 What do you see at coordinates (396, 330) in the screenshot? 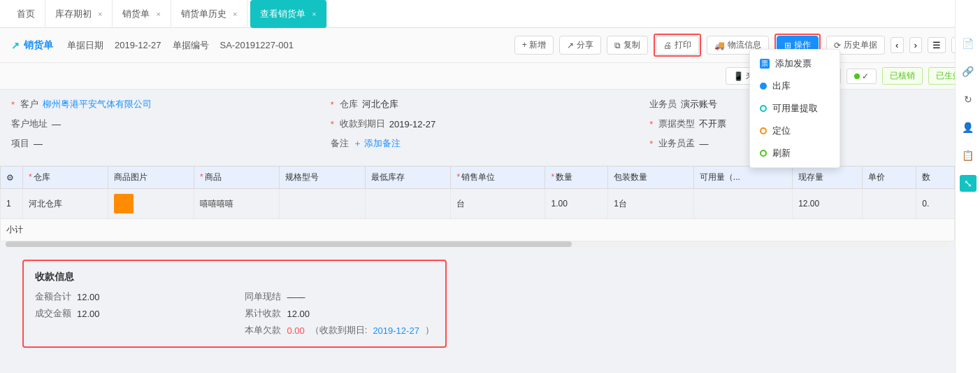
I see `due-date-value: 2019-12-27` at bounding box center [396, 330].